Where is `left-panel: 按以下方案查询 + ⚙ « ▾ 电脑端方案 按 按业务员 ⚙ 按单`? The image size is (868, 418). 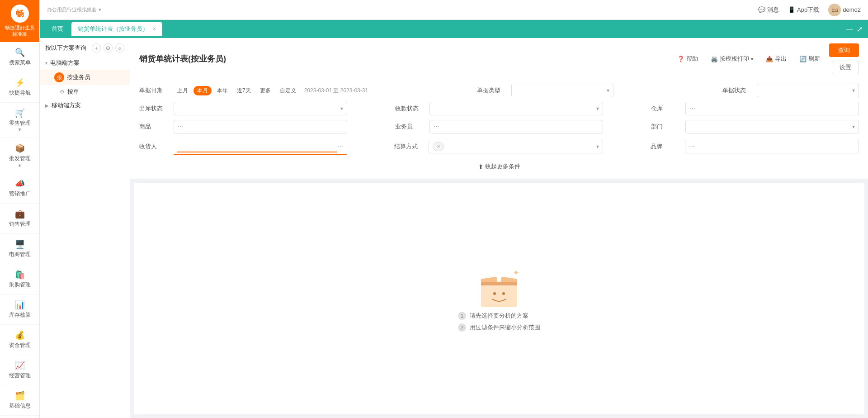 left-panel: 按以下方案查询 + ⚙ « ▾ 电脑端方案 按 按业务员 ⚙ 按单 is located at coordinates (85, 228).